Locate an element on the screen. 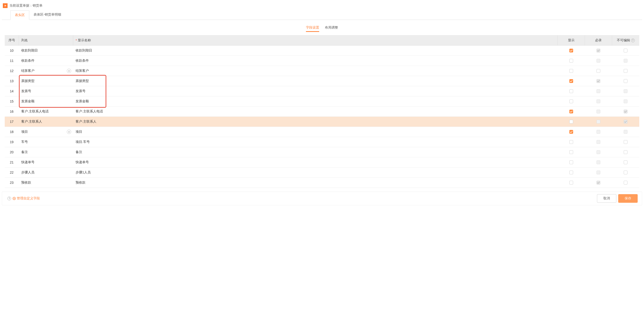 The image size is (644, 318). cell-seq: 13 is located at coordinates (12, 81).